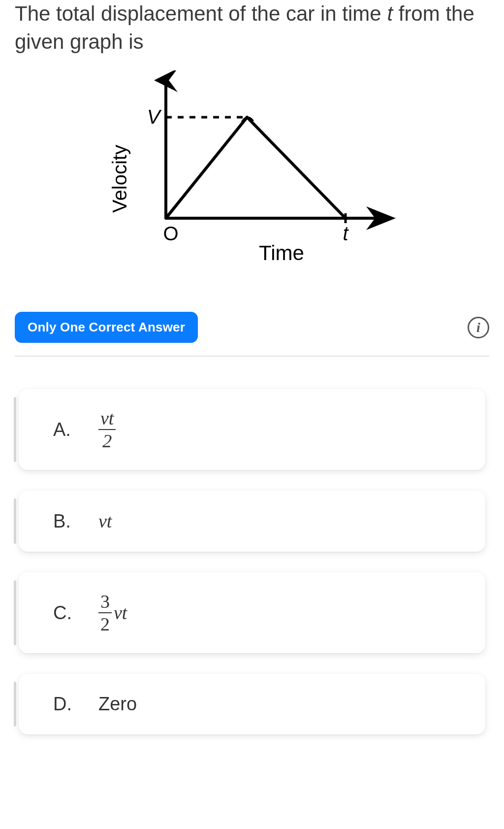  I want to click on x-tick-label: t, so click(346, 233).